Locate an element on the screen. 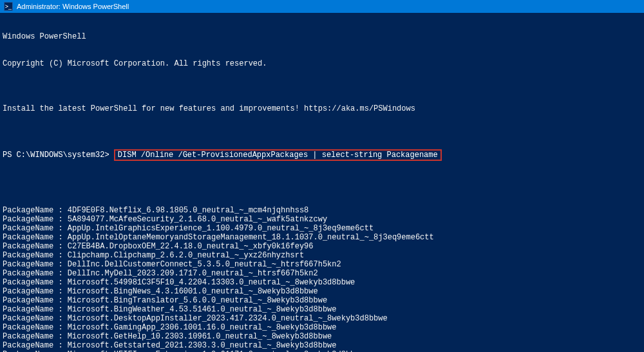  blank-line is located at coordinates (322, 183).